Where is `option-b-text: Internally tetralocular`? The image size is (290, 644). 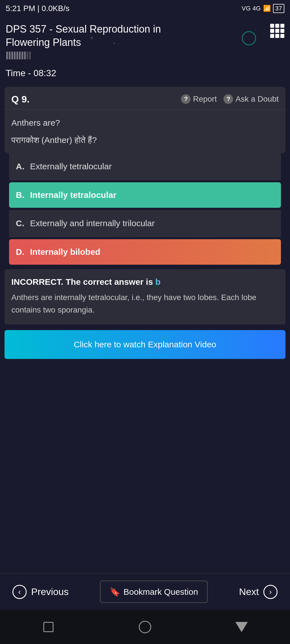
option-b-text: Internally tetralocular is located at coordinates (152, 195).